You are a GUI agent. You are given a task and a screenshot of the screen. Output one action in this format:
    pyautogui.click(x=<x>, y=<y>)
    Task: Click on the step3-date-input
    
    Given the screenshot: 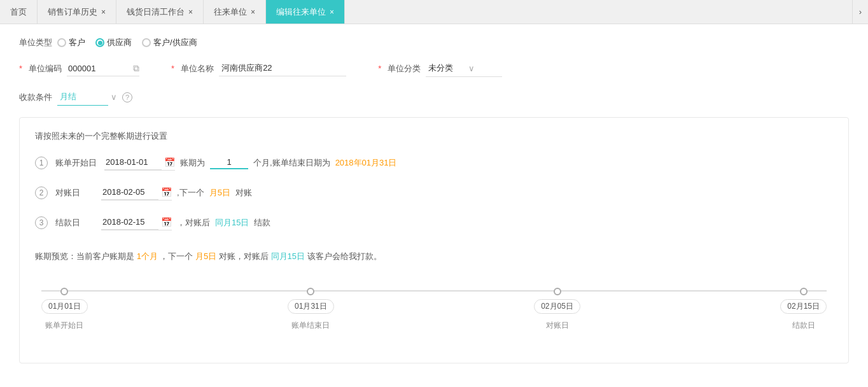 What is the action you would take?
    pyautogui.click(x=130, y=222)
    